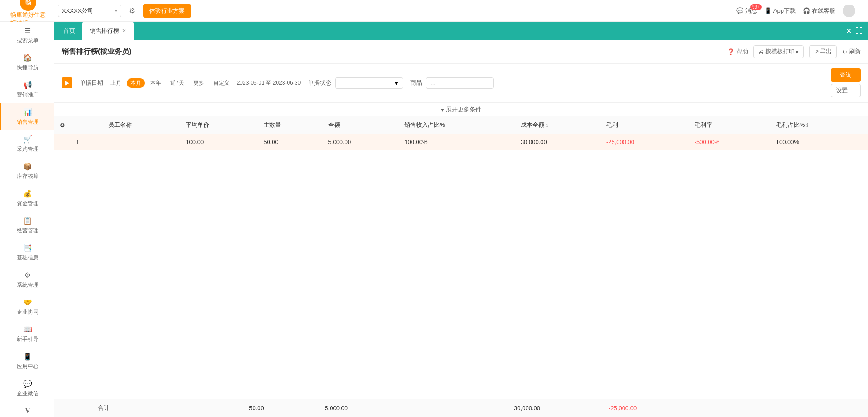 Image resolution: width=868 pixels, height=417 pixels. What do you see at coordinates (130, 408) in the screenshot?
I see `footer-label-cell: 合计` at bounding box center [130, 408].